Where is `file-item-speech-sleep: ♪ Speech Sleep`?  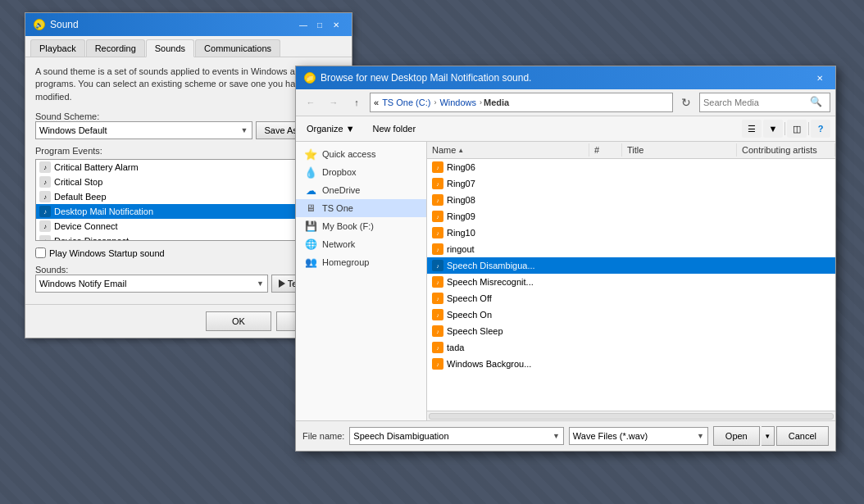
file-item-speech-sleep: ♪ Speech Sleep is located at coordinates (631, 331).